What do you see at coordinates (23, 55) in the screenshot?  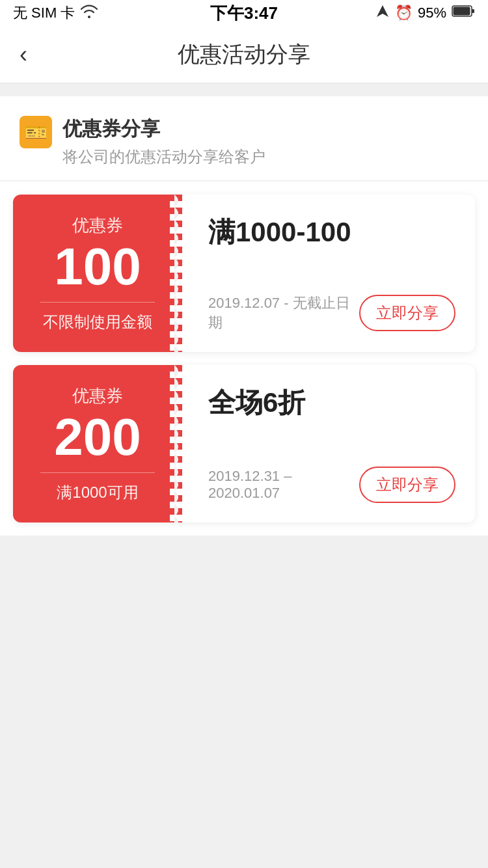 I see `back-button: ‹` at bounding box center [23, 55].